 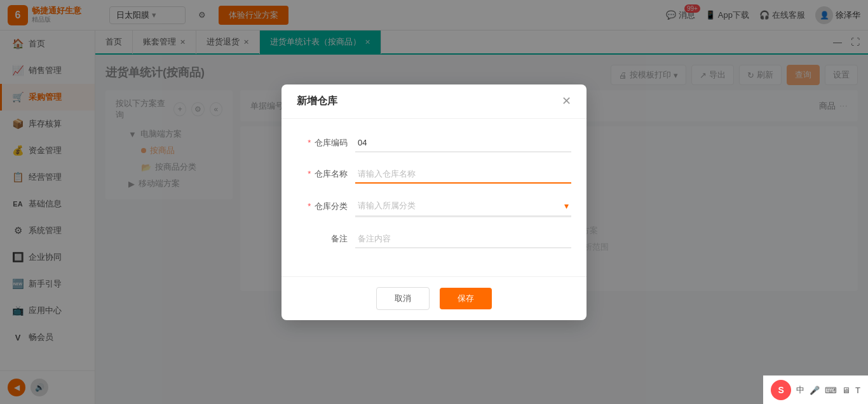 What do you see at coordinates (816, 390) in the screenshot?
I see `bottom-bar: S 中 🎤 ⌨ 🖥 T` at bounding box center [816, 390].